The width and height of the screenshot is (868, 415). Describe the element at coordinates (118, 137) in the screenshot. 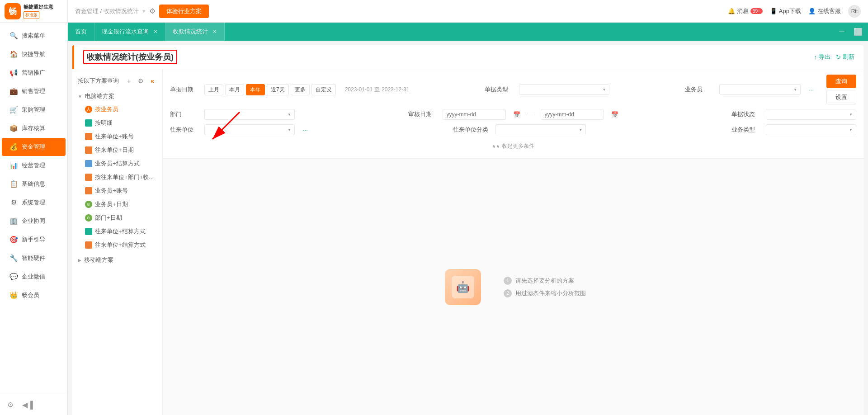

I see `scheme-partner-account: 往来单位+账号` at that location.